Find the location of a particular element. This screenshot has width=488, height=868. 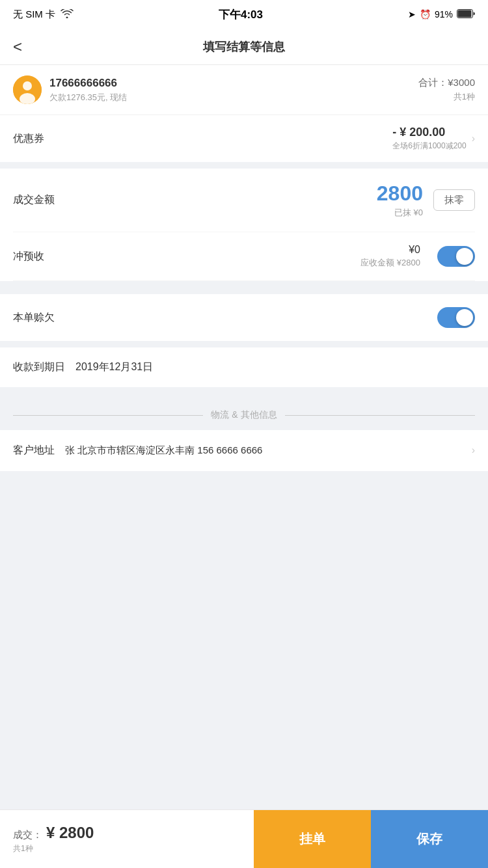

battery-text: 91% is located at coordinates (444, 14).